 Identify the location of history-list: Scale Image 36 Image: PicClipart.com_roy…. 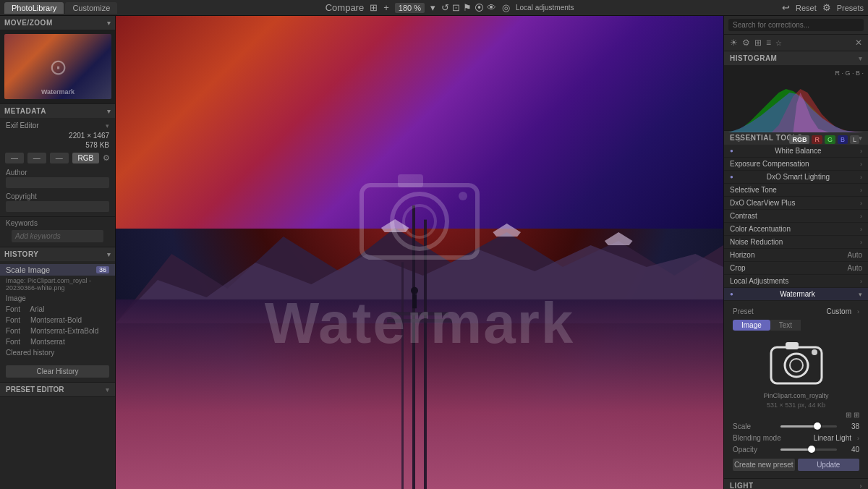
(58, 311).